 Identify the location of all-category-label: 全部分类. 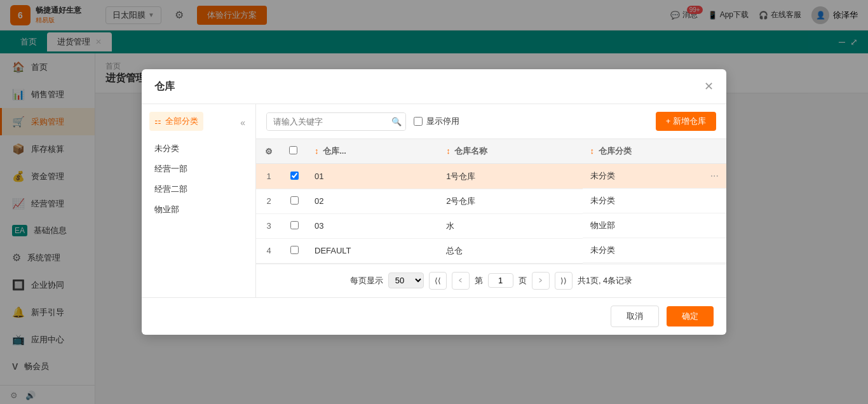
(182, 121).